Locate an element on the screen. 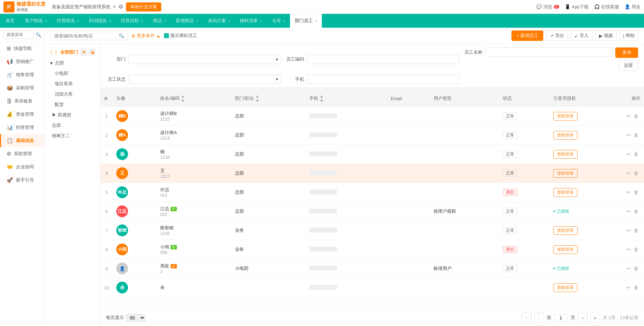 The image size is (644, 326). sidebar-item-operations: 📊 经营管理 is located at coordinates (22, 127).